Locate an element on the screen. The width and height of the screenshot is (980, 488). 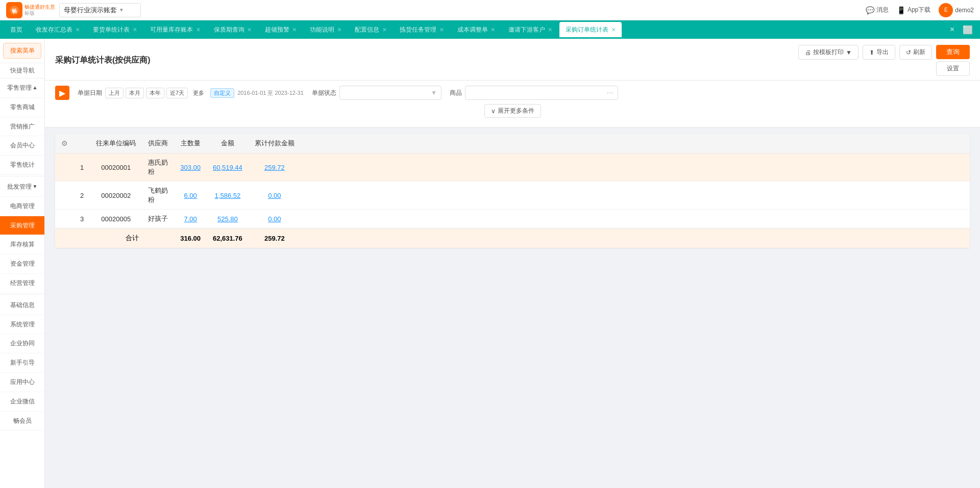
th-amount: 金额 is located at coordinates (228, 144).